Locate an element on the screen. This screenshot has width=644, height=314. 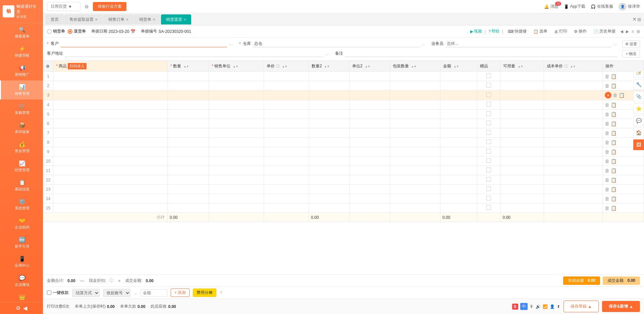
radio-return: 退货单 is located at coordinates (77, 32).